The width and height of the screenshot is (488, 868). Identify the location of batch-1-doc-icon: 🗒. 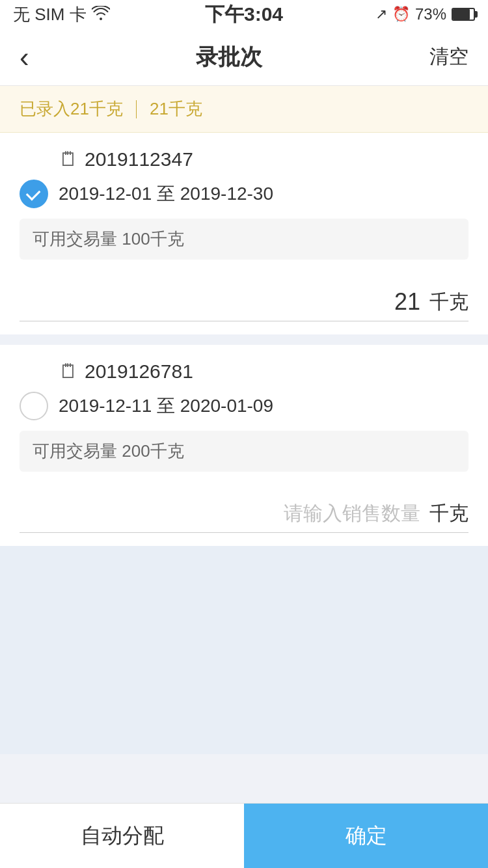
(68, 159).